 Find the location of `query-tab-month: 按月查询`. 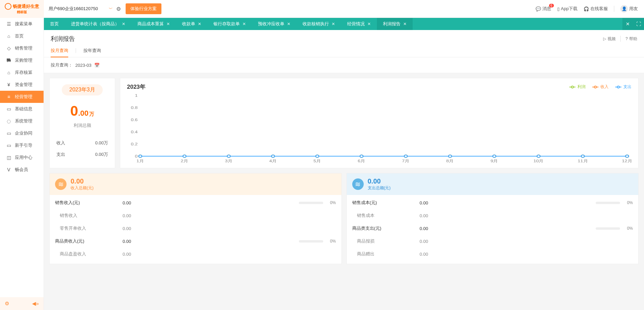

query-tab-month: 按月查询 is located at coordinates (59, 52).